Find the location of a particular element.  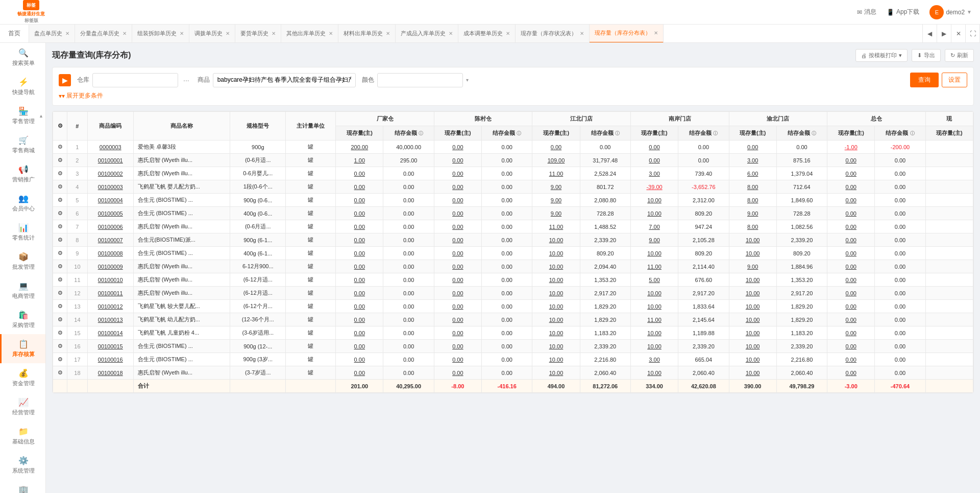

app-download-btn: 📱 App下载 is located at coordinates (903, 12).